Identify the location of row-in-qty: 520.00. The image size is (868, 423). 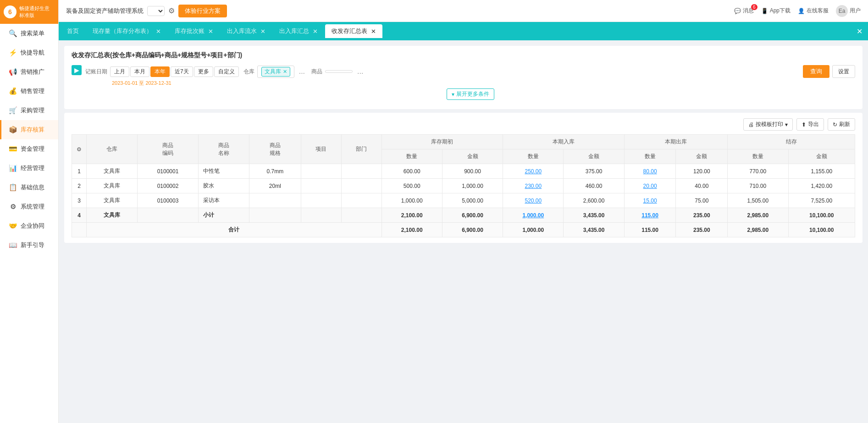
(533, 201).